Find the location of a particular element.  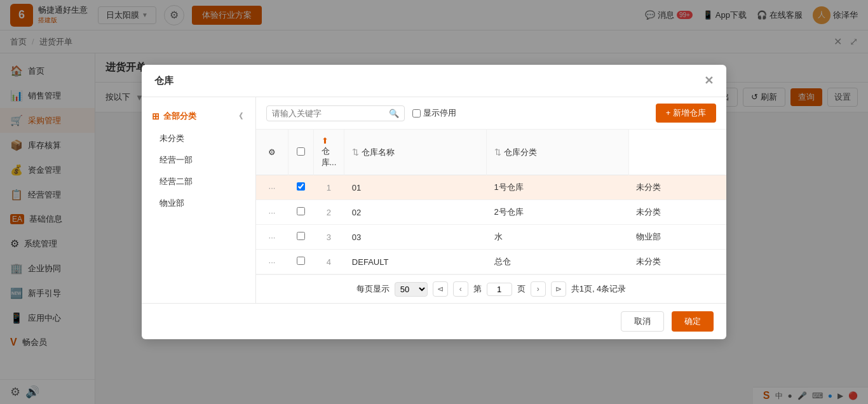

row-gear-0: ··· is located at coordinates (272, 188).